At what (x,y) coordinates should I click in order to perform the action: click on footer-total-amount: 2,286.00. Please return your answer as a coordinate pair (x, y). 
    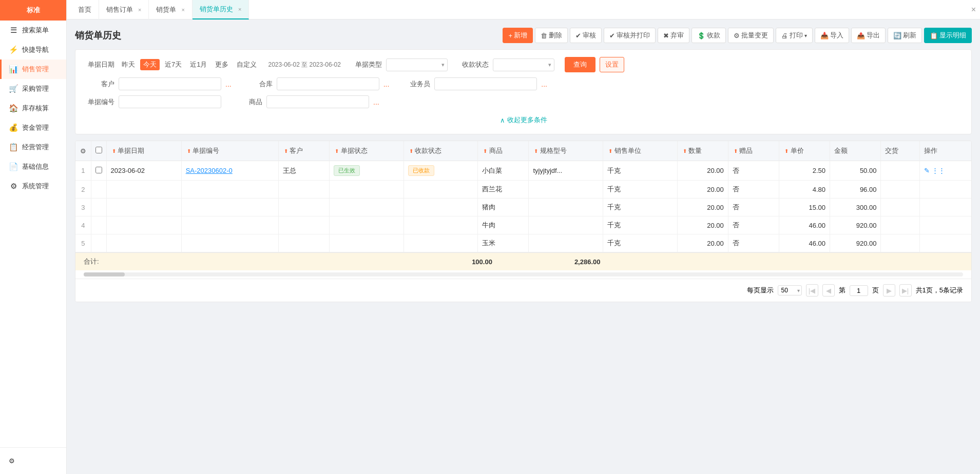
    Looking at the image, I should click on (587, 262).